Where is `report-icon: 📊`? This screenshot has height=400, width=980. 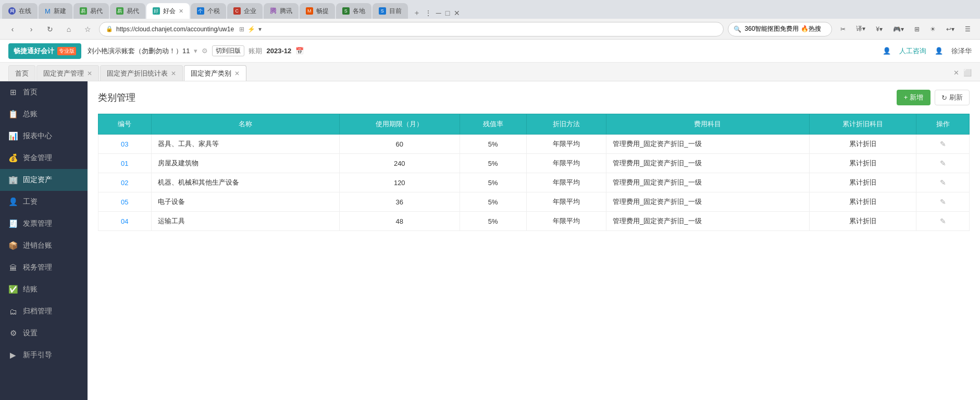 report-icon: 📊 is located at coordinates (13, 136).